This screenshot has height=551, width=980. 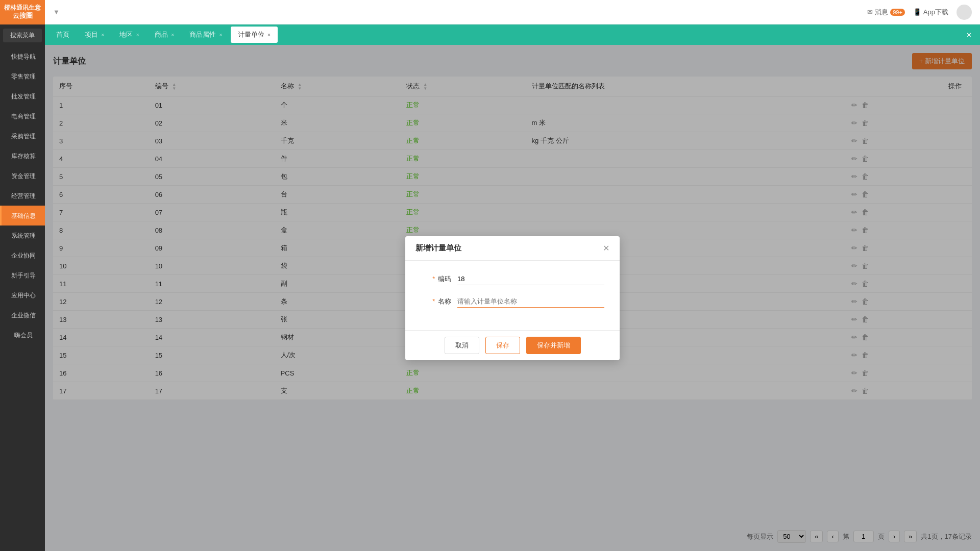 I want to click on phone-icon: 📱, so click(x=917, y=12).